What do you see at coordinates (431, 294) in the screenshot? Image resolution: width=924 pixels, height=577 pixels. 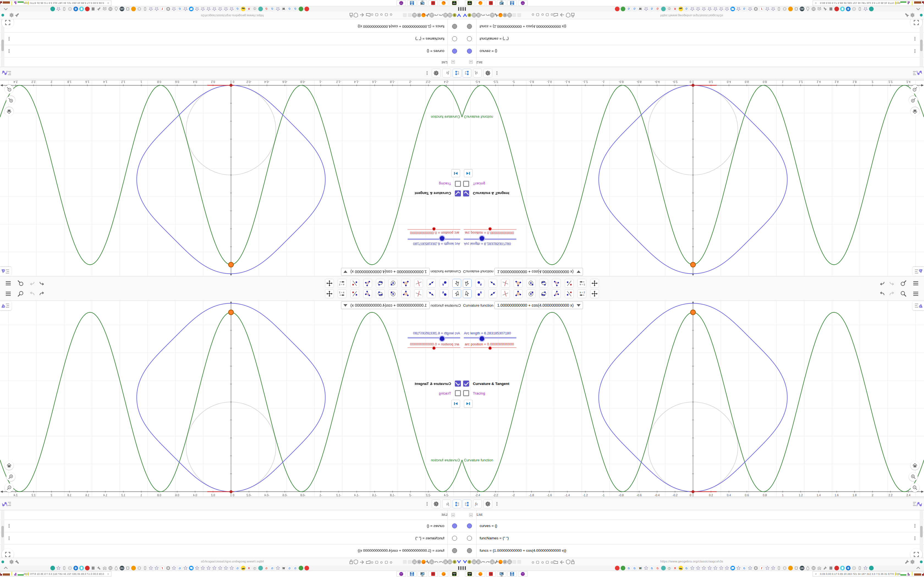 I see `tool-line` at bounding box center [431, 294].